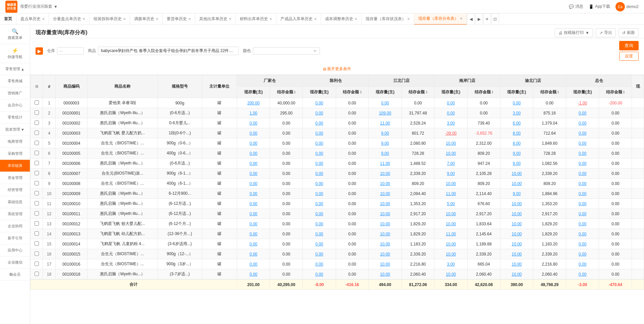 The height and width of the screenshot is (324, 644). Describe the element at coordinates (254, 103) in the screenshot. I see `td-f-stock: 200.00` at that location.